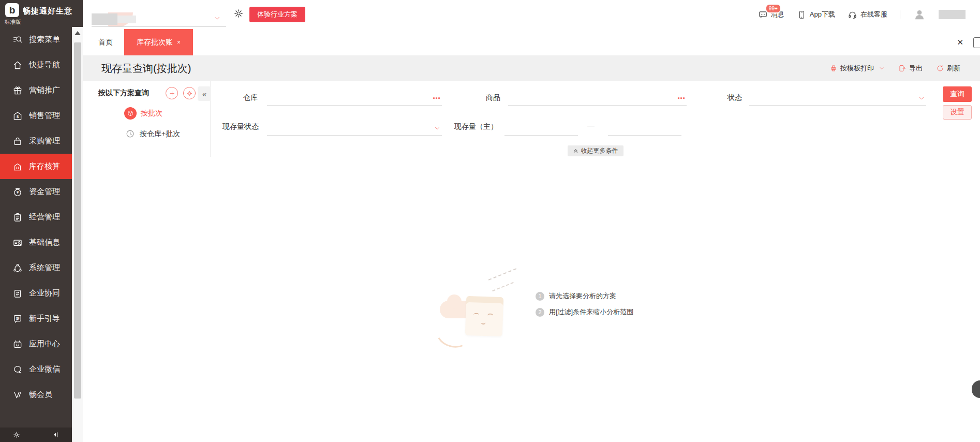 Image resolution: width=980 pixels, height=442 pixels. What do you see at coordinates (862, 14) in the screenshot?
I see `header-right-group: 消息 99+ App下载 在线客服` at bounding box center [862, 14].